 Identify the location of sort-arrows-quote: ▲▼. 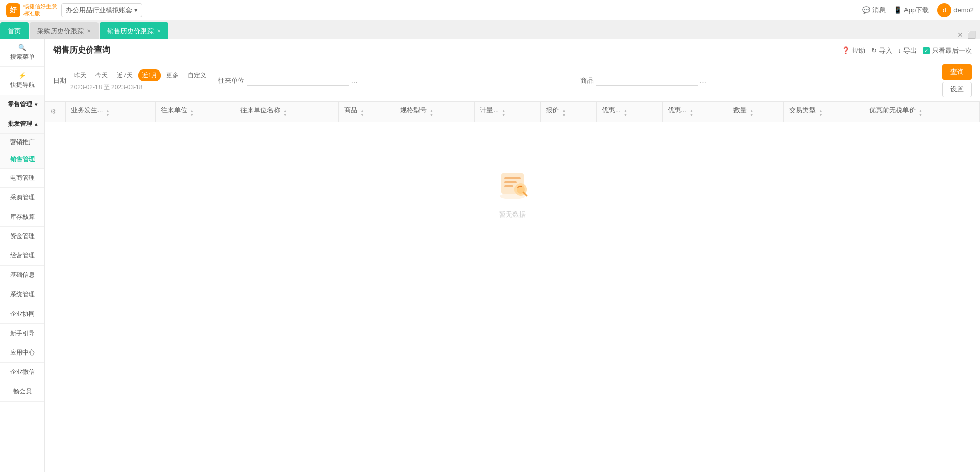
(564, 113).